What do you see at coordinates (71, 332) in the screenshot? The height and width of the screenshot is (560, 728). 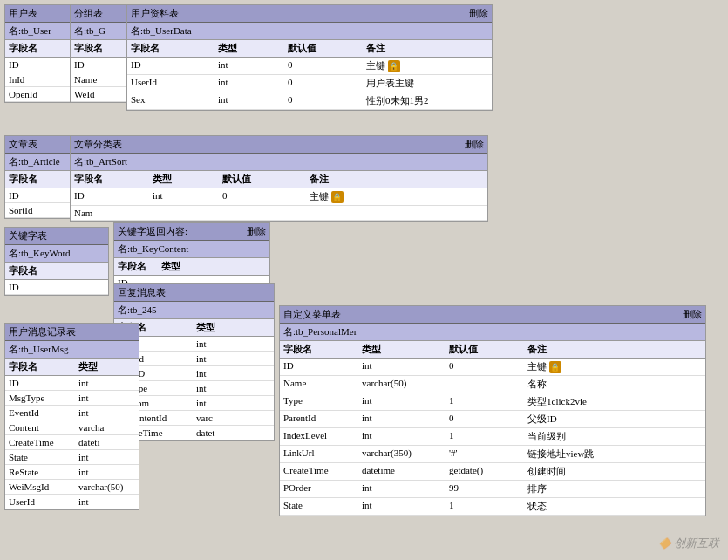 I see `usermsg-table-header: 用户消息记录表` at bounding box center [71, 332].